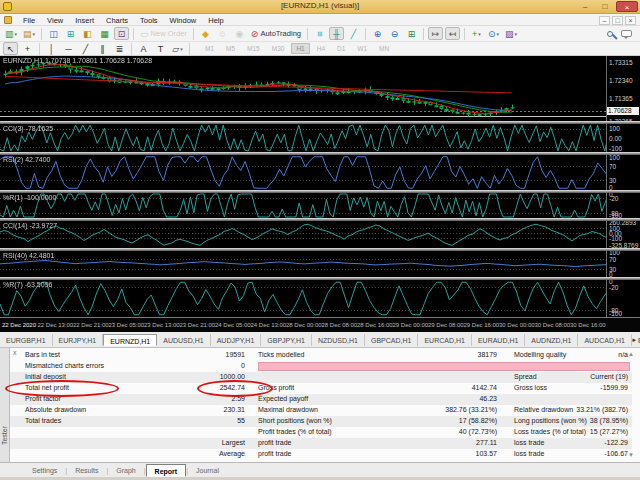  What do you see at coordinates (394, 34) in the screenshot?
I see `zoom-out-button: ⊖` at bounding box center [394, 34].